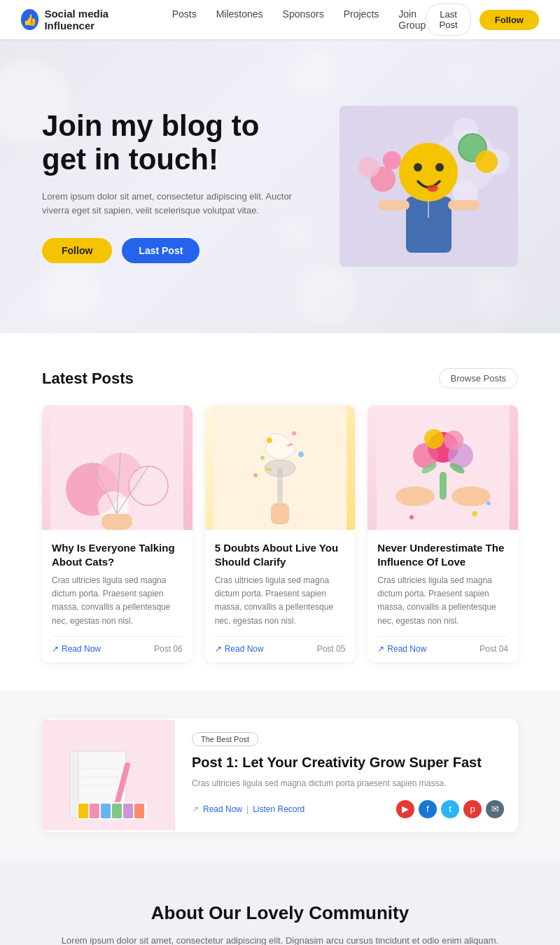 The image size is (560, 945). Describe the element at coordinates (442, 601) in the screenshot. I see `post-card-3-desc: Cras ultricies ligula sed magna dictum p…` at that location.